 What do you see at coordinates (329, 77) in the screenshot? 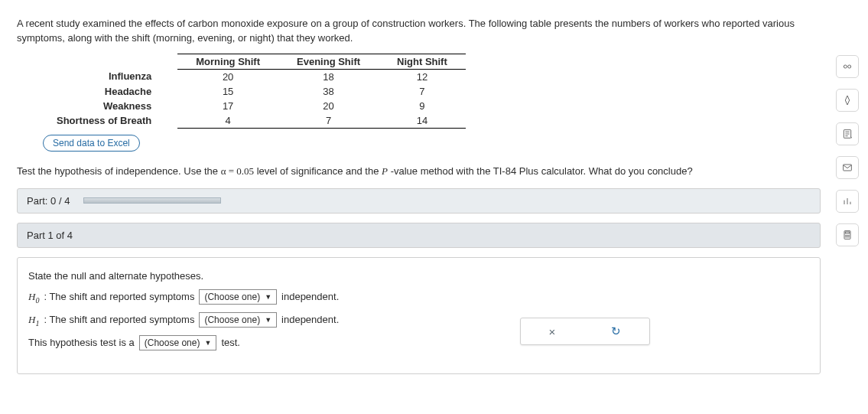
I see `cell: 18` at bounding box center [329, 77].